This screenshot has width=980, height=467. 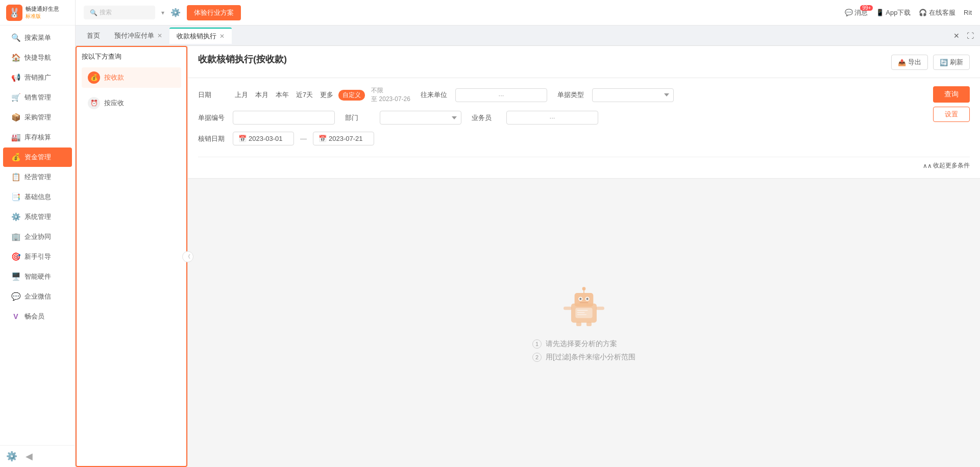 What do you see at coordinates (910, 62) in the screenshot?
I see `export-button: 📤 导出` at bounding box center [910, 62].